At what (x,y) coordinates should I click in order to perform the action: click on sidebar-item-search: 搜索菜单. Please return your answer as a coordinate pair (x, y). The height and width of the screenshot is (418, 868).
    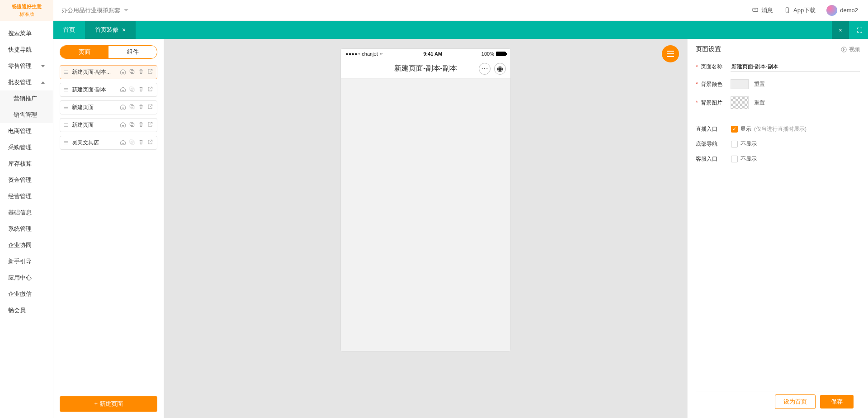
    Looking at the image, I should click on (26, 33).